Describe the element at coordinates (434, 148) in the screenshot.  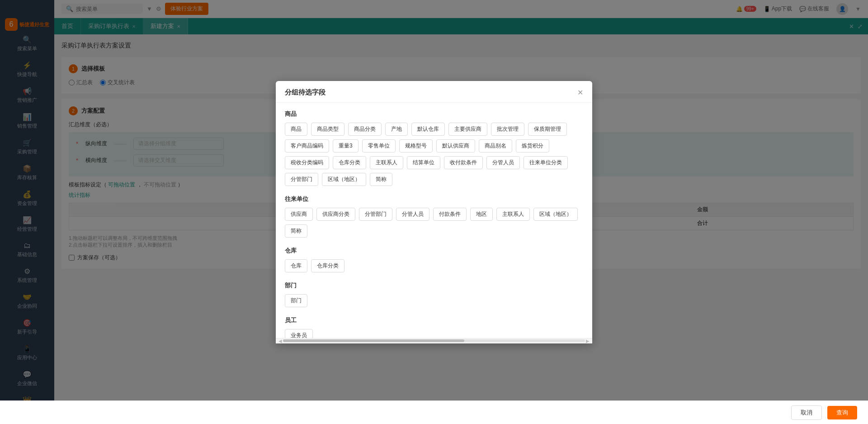
I see `modal-section-0: 商品商品商品类型商品分类产地默认仓库主要供应商批次管理保质期管理客户商品编码重量…` at that location.